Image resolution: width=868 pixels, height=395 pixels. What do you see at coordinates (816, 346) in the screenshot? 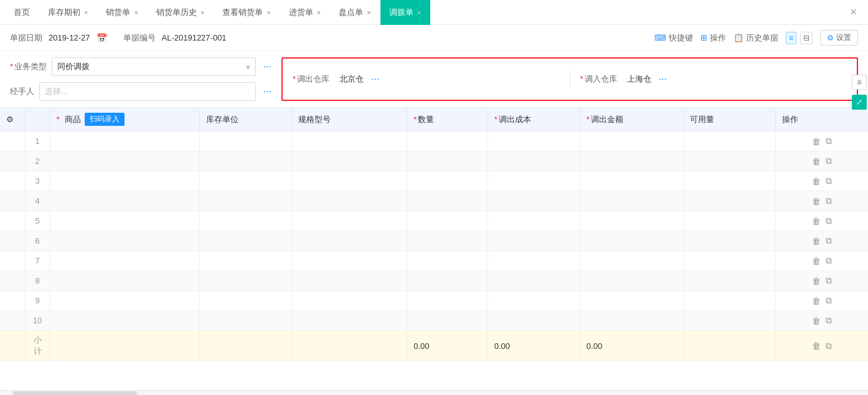
I see `delete-icon: 🗑` at bounding box center [816, 346].